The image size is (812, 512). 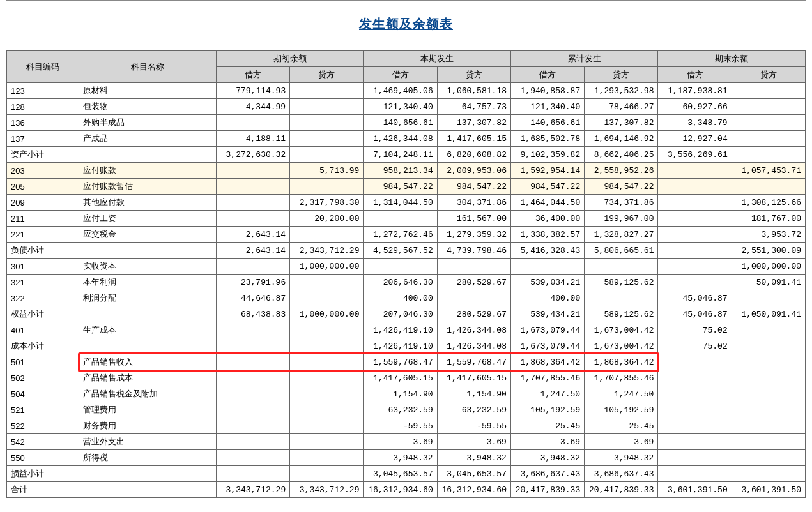 I want to click on cell-code: 209, so click(x=43, y=203).